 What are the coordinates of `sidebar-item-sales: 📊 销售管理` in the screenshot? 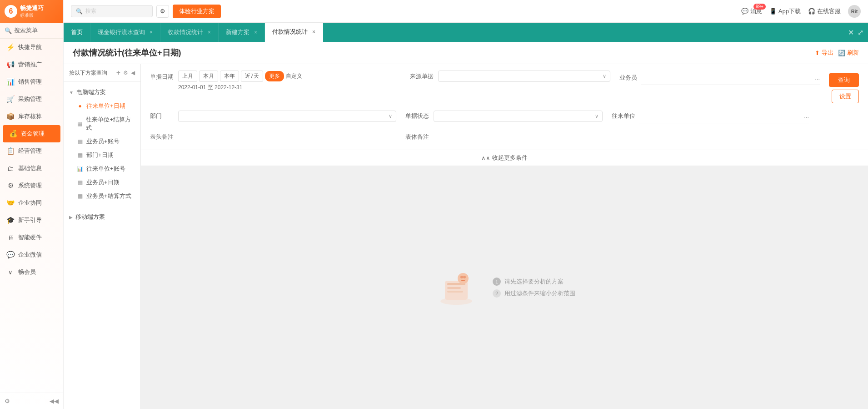 It's located at (32, 82).